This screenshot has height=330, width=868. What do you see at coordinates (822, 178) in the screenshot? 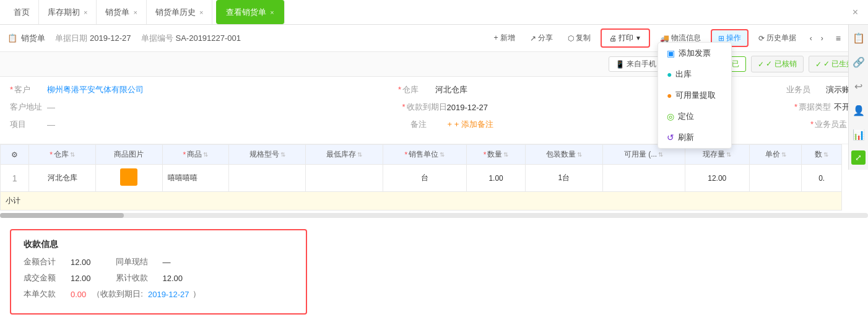
I see `row-amount: 0.` at bounding box center [822, 178].